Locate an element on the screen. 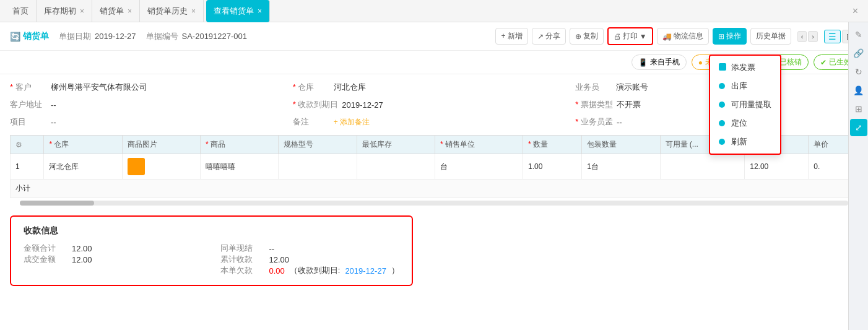  sidebar-link-icon: 🔗 is located at coordinates (859, 53).